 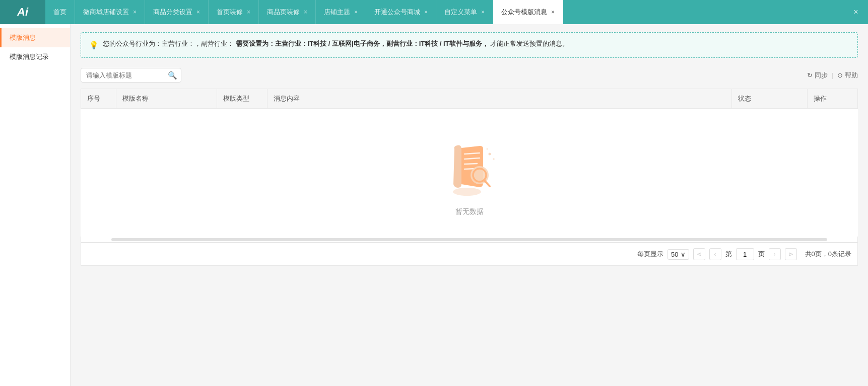 What do you see at coordinates (110, 12) in the screenshot?
I see `nav-tab-weshop: 微商城店铺设置×` at bounding box center [110, 12].